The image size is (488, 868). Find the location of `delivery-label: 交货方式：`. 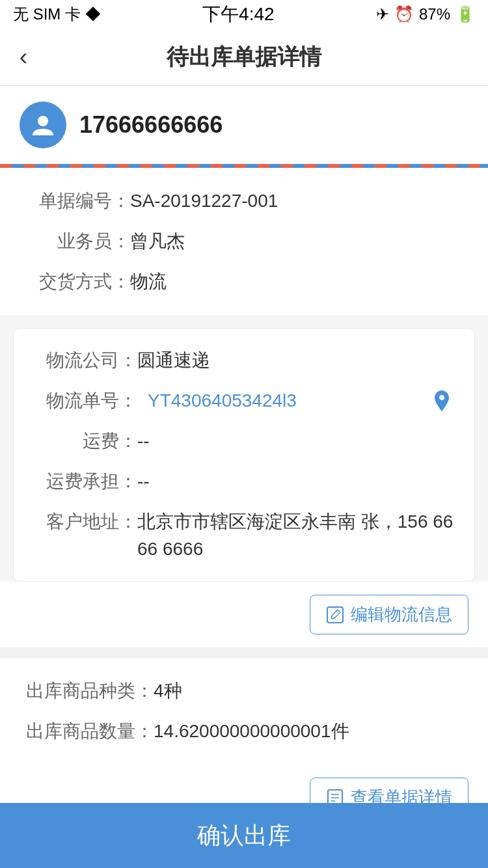

delivery-label: 交货方式： is located at coordinates (78, 282).